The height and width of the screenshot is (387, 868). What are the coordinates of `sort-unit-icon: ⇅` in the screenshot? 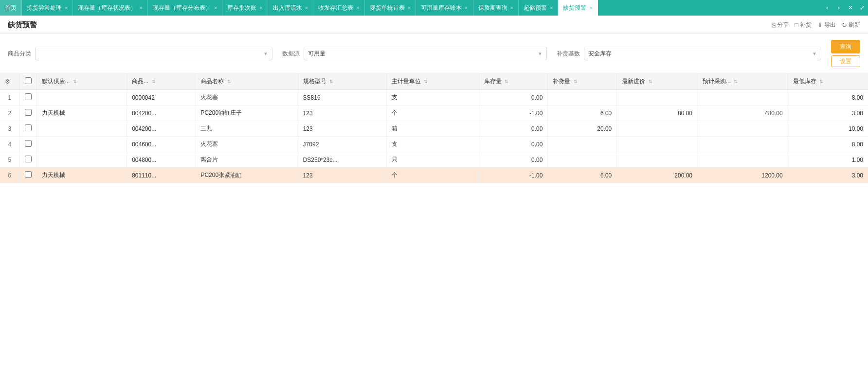 It's located at (426, 82).